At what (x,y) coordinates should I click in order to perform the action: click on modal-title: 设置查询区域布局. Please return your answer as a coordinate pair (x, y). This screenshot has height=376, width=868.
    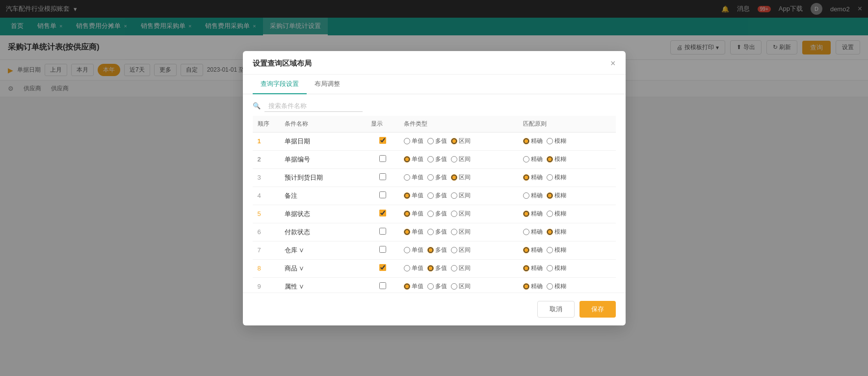
    Looking at the image, I should click on (282, 64).